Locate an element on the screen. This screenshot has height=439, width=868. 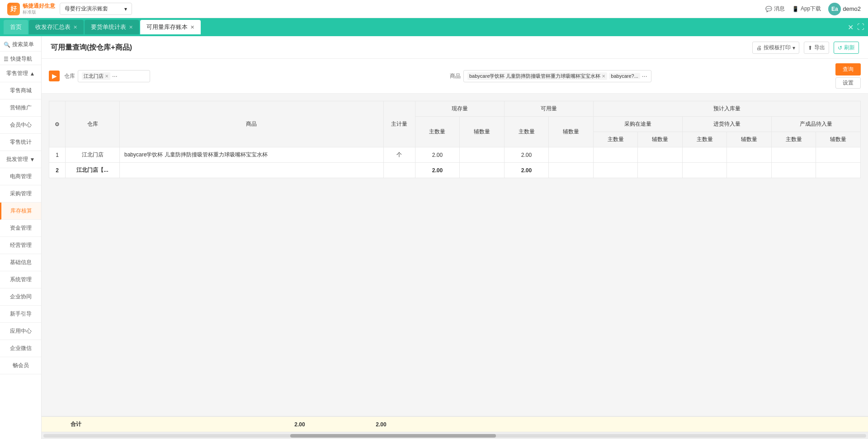
sidebar-nav-label: 快捷导航 is located at coordinates (21, 59).